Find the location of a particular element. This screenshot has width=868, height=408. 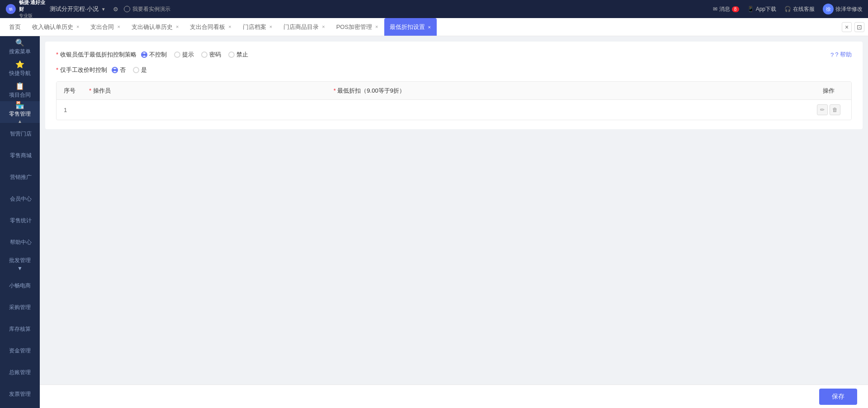

radio-remind-label: 提示 is located at coordinates (188, 55).